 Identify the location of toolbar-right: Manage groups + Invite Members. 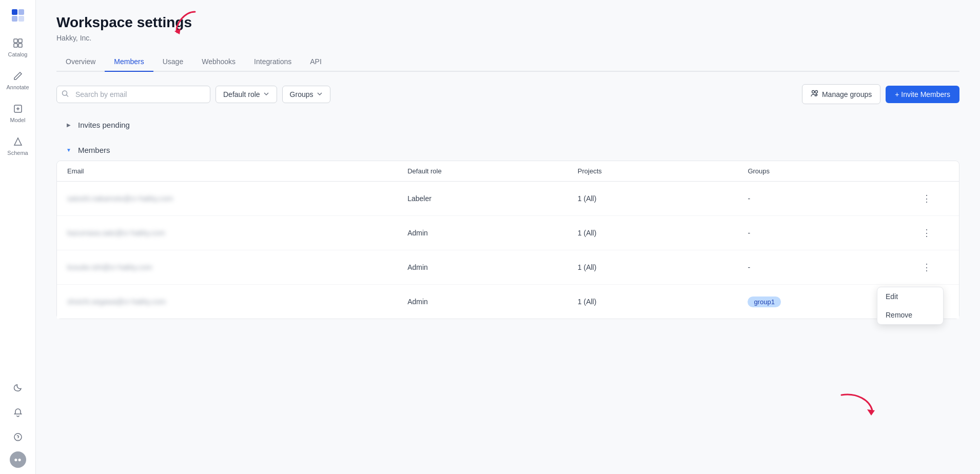
(880, 94).